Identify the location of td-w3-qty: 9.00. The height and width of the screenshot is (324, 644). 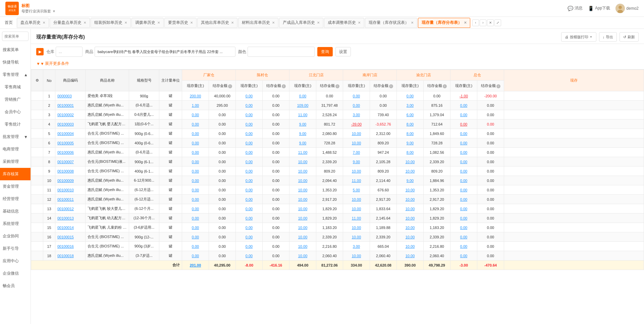
(303, 134).